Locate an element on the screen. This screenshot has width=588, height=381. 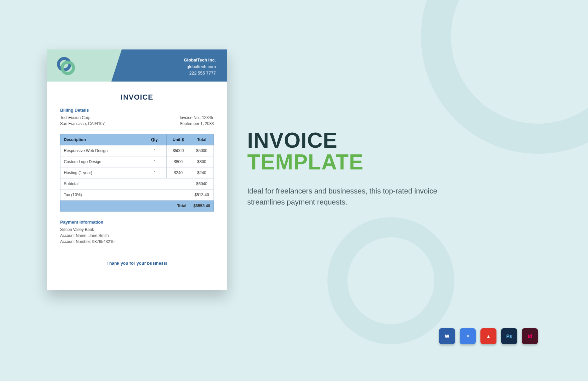
payment-info-label: Payment Information is located at coordinates (137, 222).